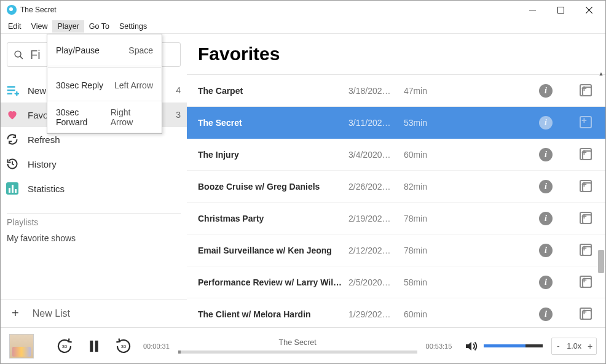  I want to click on episode-row: The Secret3/11/202…53mini, so click(396, 123).